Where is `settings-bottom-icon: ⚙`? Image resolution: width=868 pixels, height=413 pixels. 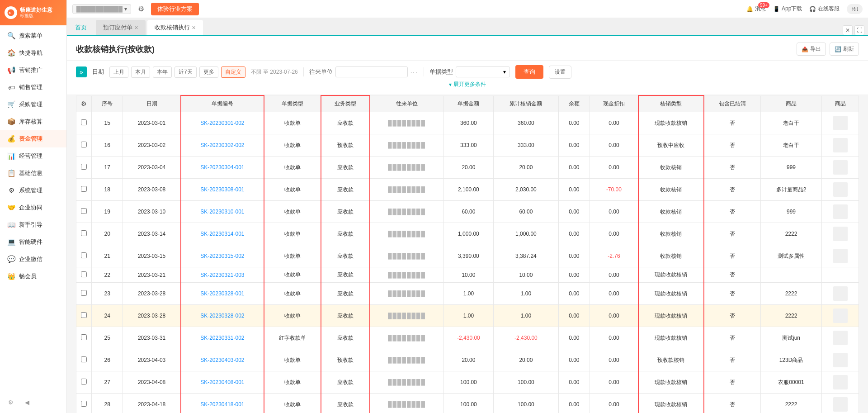
settings-bottom-icon: ⚙ is located at coordinates (11, 402).